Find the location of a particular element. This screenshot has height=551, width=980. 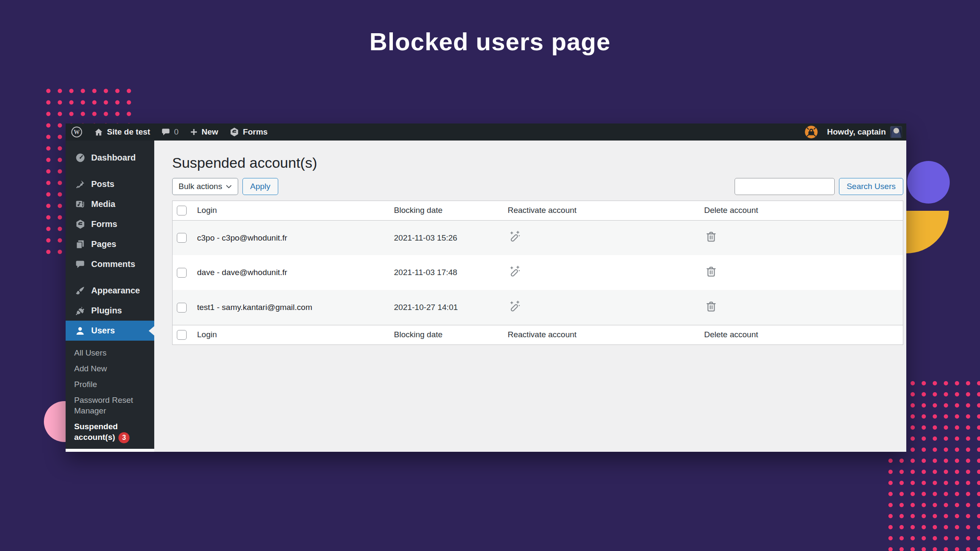

page-title: Blocked users page is located at coordinates (490, 42).